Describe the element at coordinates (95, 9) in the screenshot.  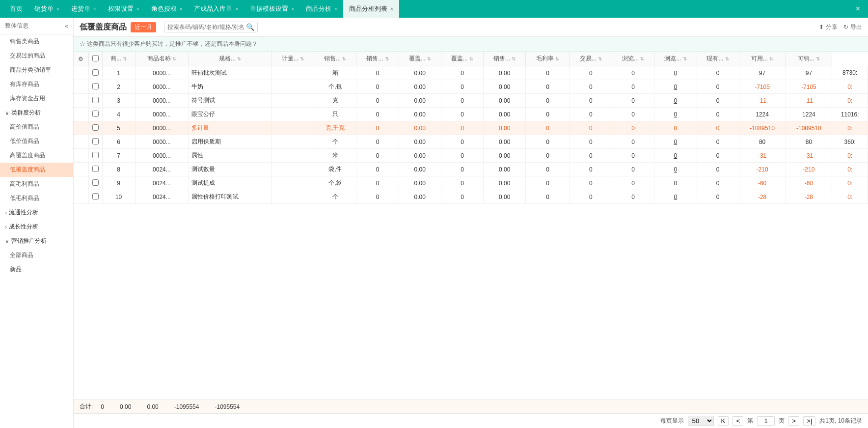
I see `close-purchase-order-icon: ×` at that location.